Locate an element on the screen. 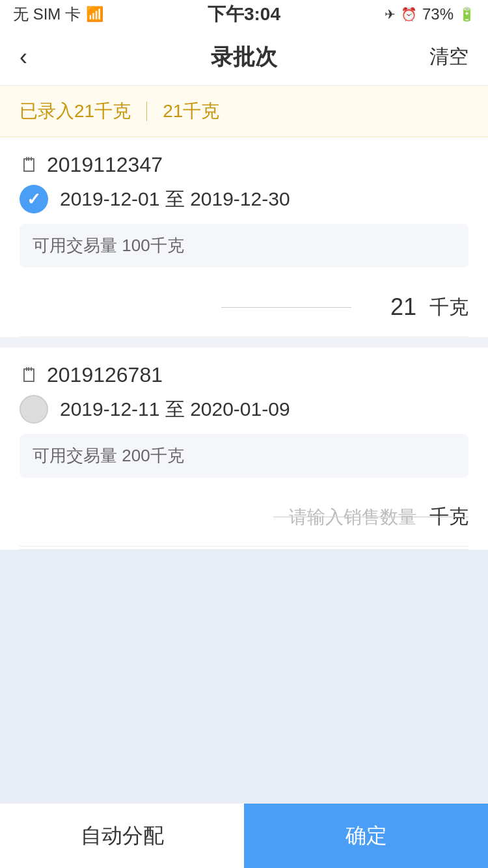 The width and height of the screenshot is (488, 868). summary-amount: 21千克 is located at coordinates (191, 111).